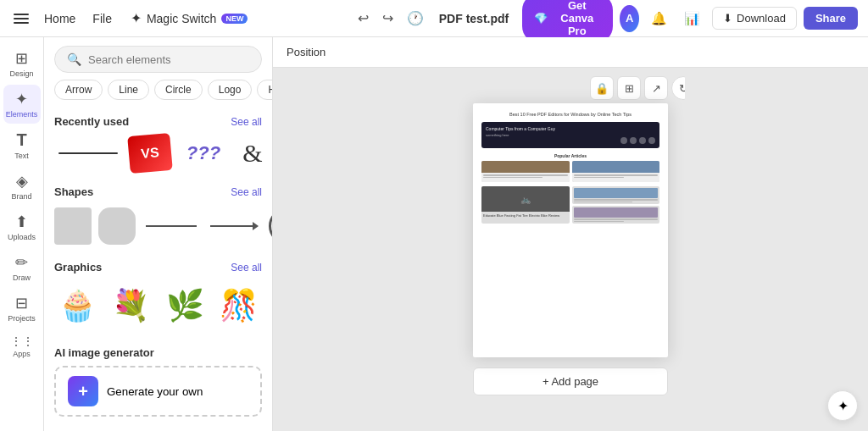  What do you see at coordinates (474, 19) in the screenshot?
I see `document-title: PDF test.pdf` at bounding box center [474, 19].